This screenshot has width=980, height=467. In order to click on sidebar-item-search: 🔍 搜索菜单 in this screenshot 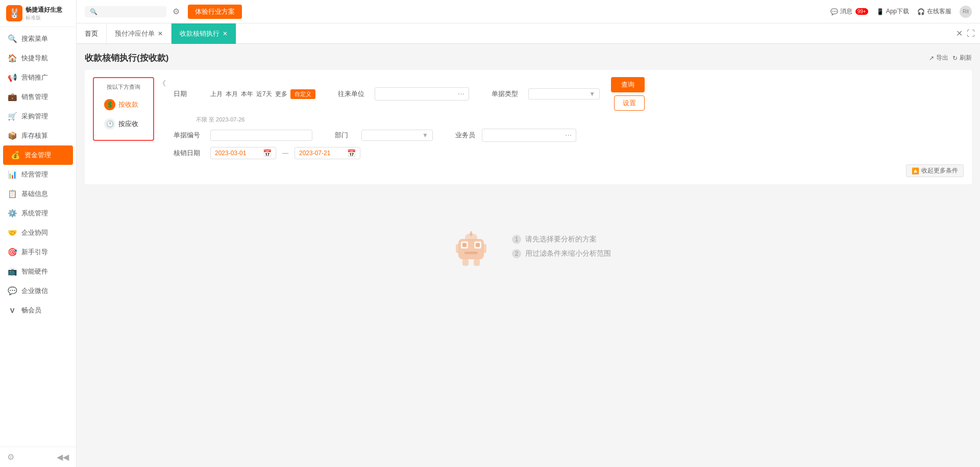, I will do `click(38, 39)`.